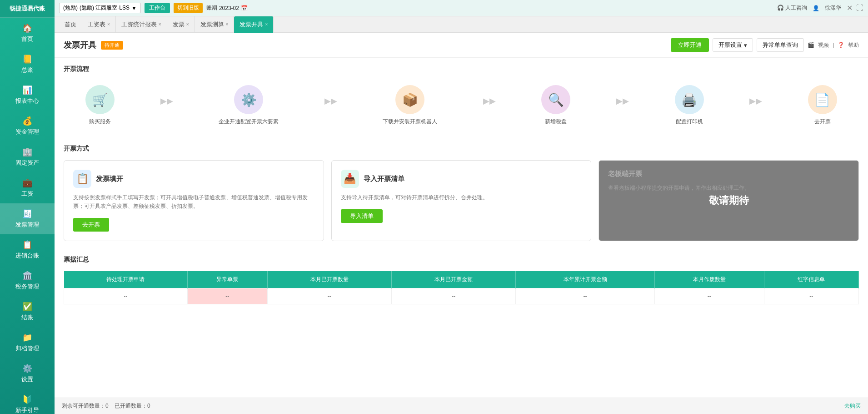 This screenshot has width=868, height=414. What do you see at coordinates (99, 25) in the screenshot?
I see `tab-salary: 工资表 ×` at bounding box center [99, 25].